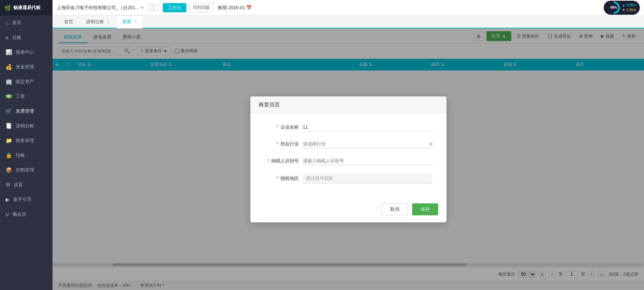  Describe the element at coordinates (348, 22) in the screenshot. I see `tabs-bar: 首页 进销台账 × 发票 ×` at that location.